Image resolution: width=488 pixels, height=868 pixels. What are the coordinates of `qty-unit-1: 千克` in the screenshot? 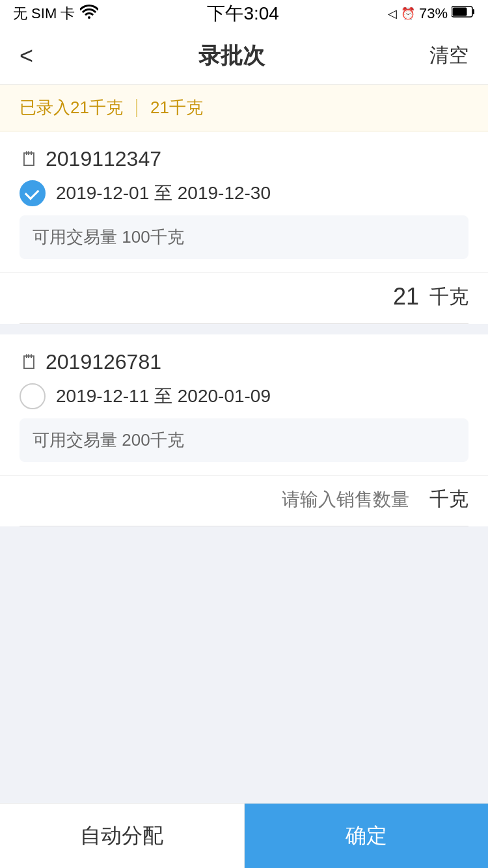 It's located at (449, 297).